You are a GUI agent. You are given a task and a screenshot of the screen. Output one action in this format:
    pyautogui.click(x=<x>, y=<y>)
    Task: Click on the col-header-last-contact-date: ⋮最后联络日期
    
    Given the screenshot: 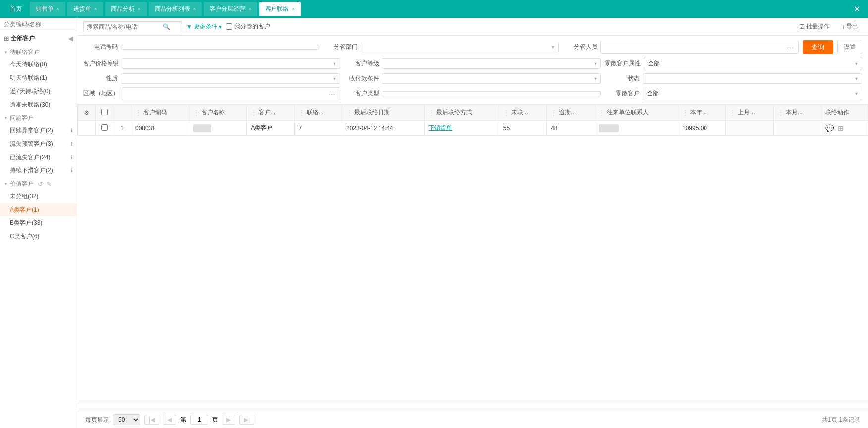 What is the action you would take?
    pyautogui.click(x=383, y=113)
    